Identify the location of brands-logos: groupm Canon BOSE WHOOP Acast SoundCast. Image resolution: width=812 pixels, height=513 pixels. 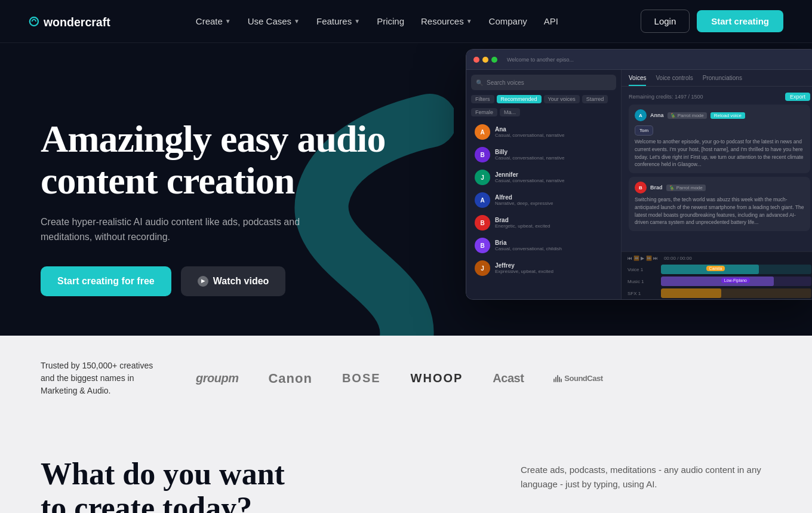
(399, 379).